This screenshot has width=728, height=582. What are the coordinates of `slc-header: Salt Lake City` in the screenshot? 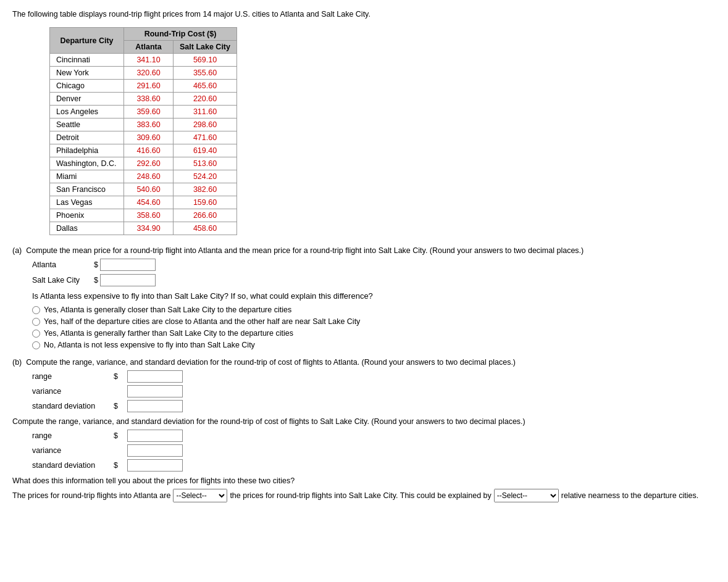 It's located at (205, 47).